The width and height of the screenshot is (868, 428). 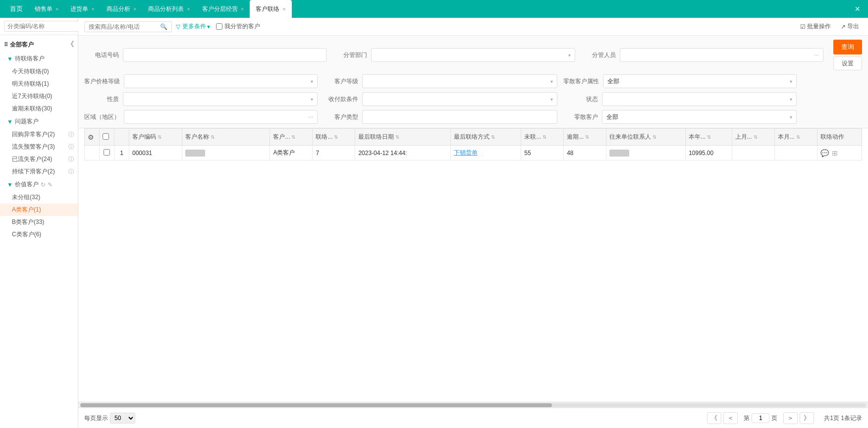 What do you see at coordinates (466, 153) in the screenshot?
I see `last-method-link: 下销货单` at bounding box center [466, 153].